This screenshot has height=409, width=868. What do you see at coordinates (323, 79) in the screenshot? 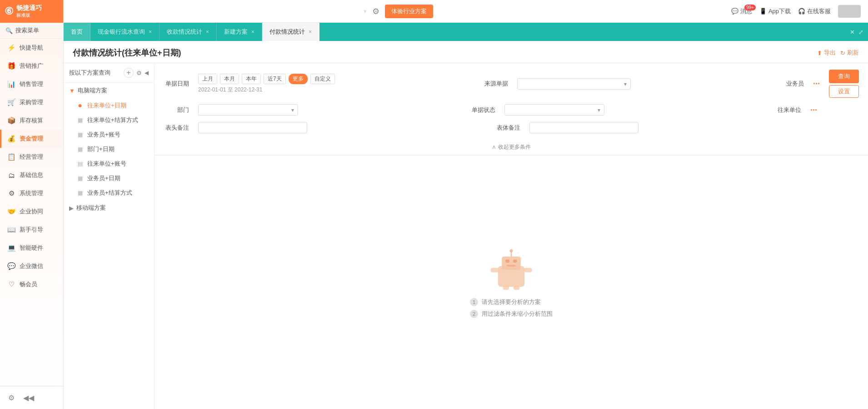
I see `date-btn-custom: 自定义` at bounding box center [323, 79].